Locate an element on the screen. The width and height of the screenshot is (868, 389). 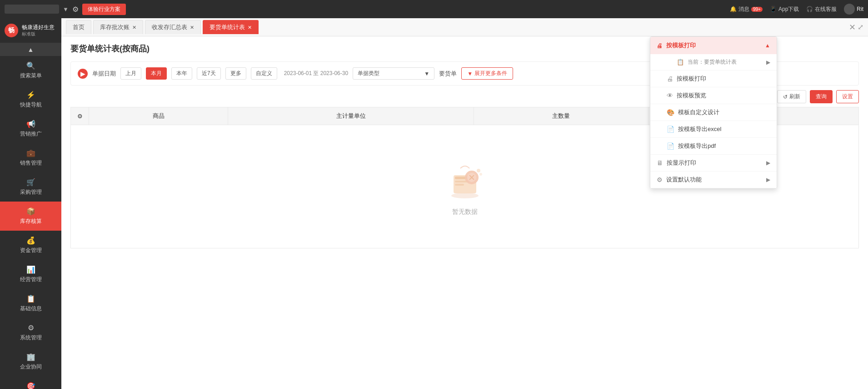
dropdown-item-template-print: 🖨 按模板打印 is located at coordinates (713, 79).